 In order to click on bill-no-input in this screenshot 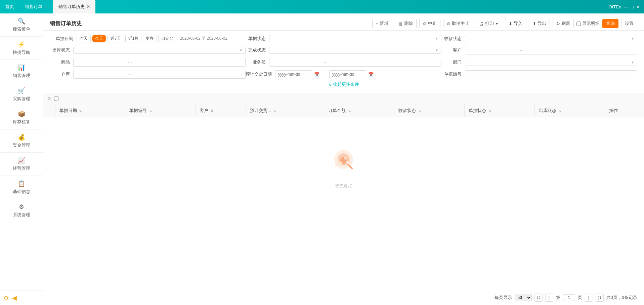, I will do `click(493, 74)`.